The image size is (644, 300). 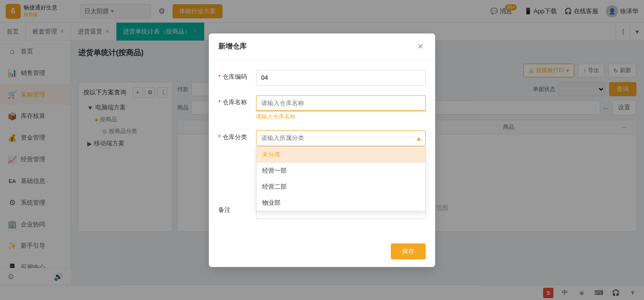 I want to click on code-control, so click(x=341, y=78).